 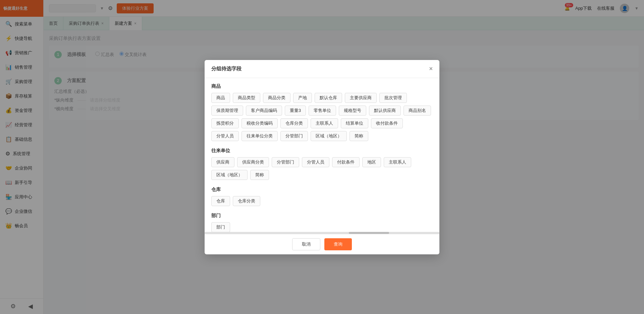 What do you see at coordinates (322, 117) in the screenshot?
I see `field-tags-0: 商品商品类型商品分类产地默认仓库主要供应商批次管理保质期管理客户商品编码重量3零…` at bounding box center [322, 117].